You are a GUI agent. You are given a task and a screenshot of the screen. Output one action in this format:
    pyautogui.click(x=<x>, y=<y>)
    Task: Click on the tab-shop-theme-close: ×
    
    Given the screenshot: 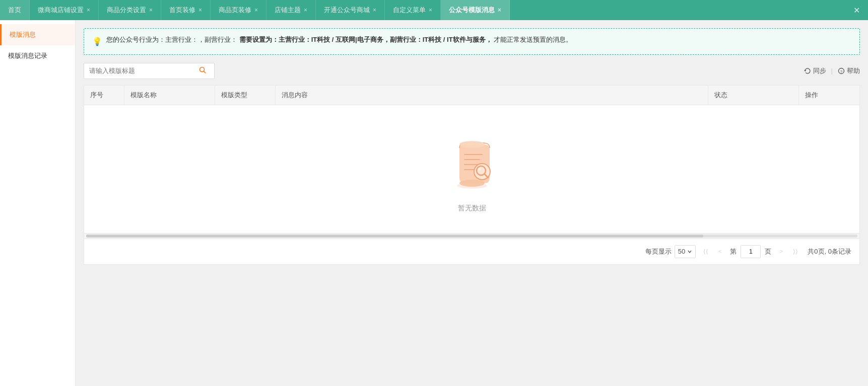 What is the action you would take?
    pyautogui.click(x=305, y=10)
    